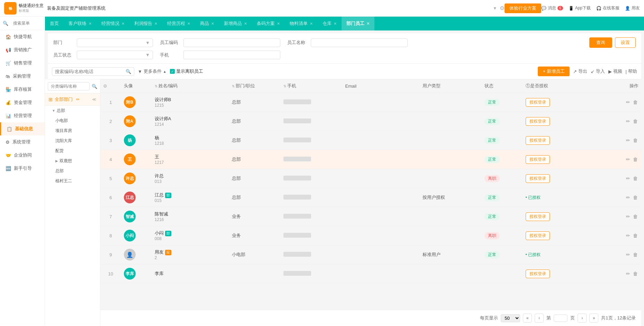 The height and width of the screenshot is (326, 644). What do you see at coordinates (189, 24) in the screenshot?
I see `tab-history-close: ✕` at bounding box center [189, 24].